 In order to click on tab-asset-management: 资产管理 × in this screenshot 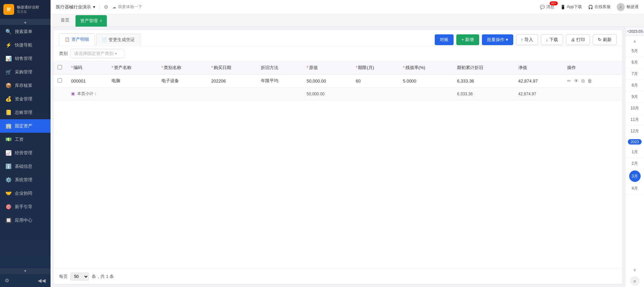, I will do `click(91, 21)`.